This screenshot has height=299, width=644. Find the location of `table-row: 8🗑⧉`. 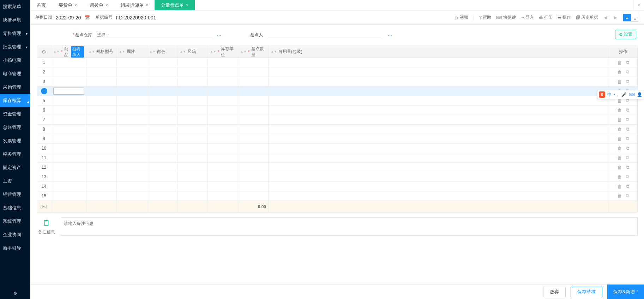

table-row: 8🗑⧉ is located at coordinates (337, 129).